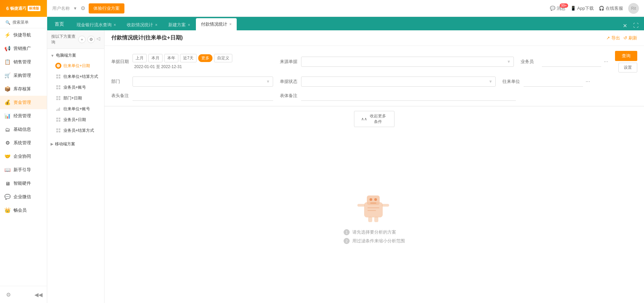 The width and height of the screenshot is (644, 303). I want to click on topbar-dropdown-arrow: ▼, so click(75, 8).